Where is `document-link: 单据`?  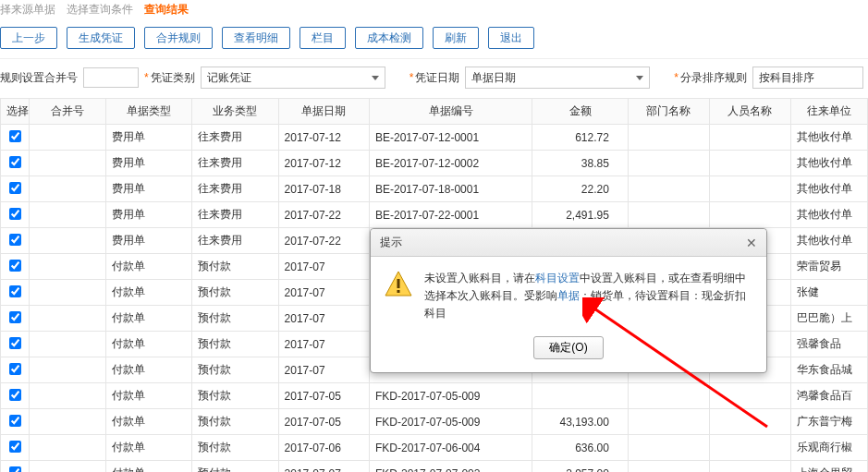
document-link: 单据 is located at coordinates (568, 296).